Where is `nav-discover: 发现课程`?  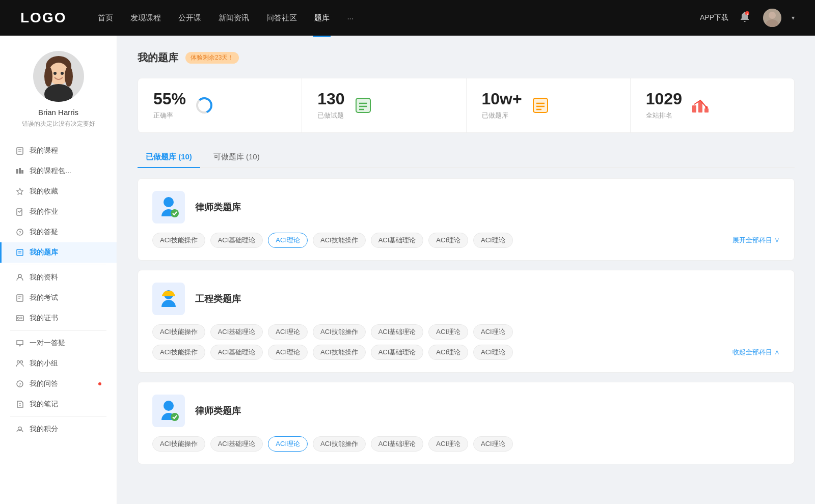 nav-discover: 发现课程 is located at coordinates (146, 18).